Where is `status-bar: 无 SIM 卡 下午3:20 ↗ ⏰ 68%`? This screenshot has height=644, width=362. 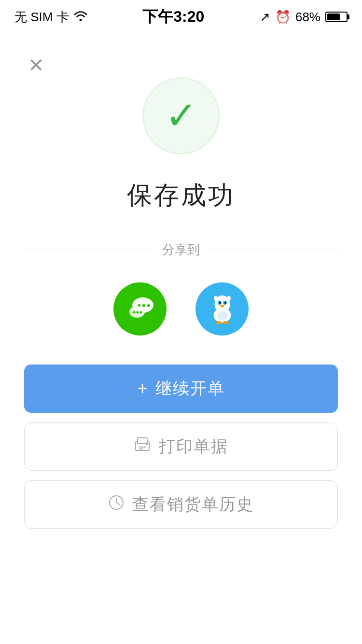
status-bar: 无 SIM 卡 下午3:20 ↗ ⏰ 68% is located at coordinates (181, 17).